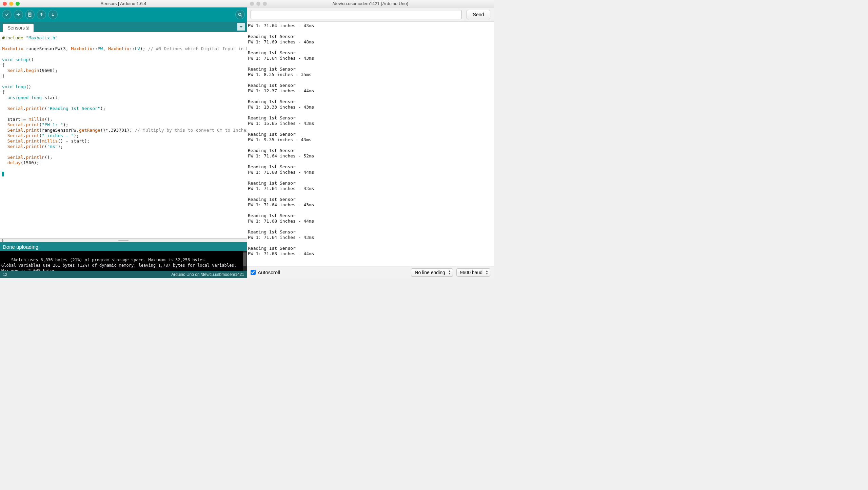  Describe the element at coordinates (241, 27) in the screenshot. I see `tab-menu-button` at that location.